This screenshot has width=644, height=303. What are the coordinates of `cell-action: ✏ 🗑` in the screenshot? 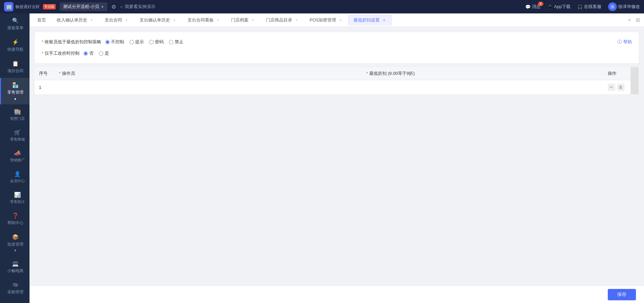 It's located at (617, 87).